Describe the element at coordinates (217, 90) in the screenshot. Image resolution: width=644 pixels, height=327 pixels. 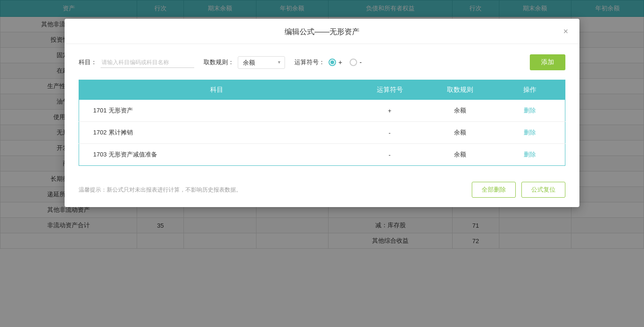
I see `table-header-subject: 科目` at that location.